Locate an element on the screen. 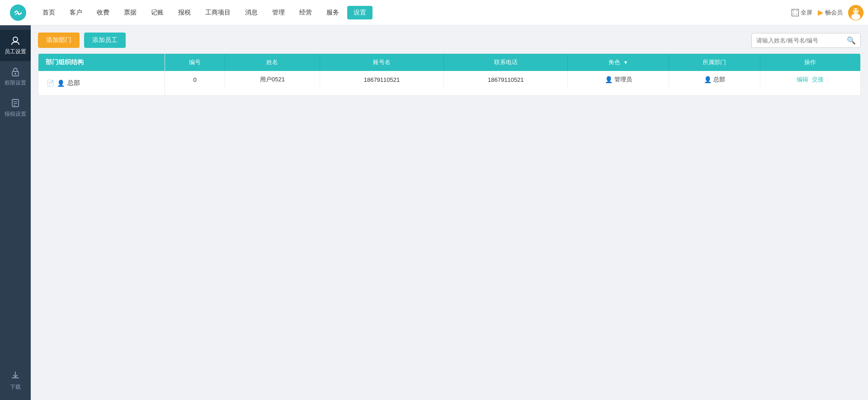 The height and width of the screenshot is (400, 868). taxsettings-icon is located at coordinates (15, 103).